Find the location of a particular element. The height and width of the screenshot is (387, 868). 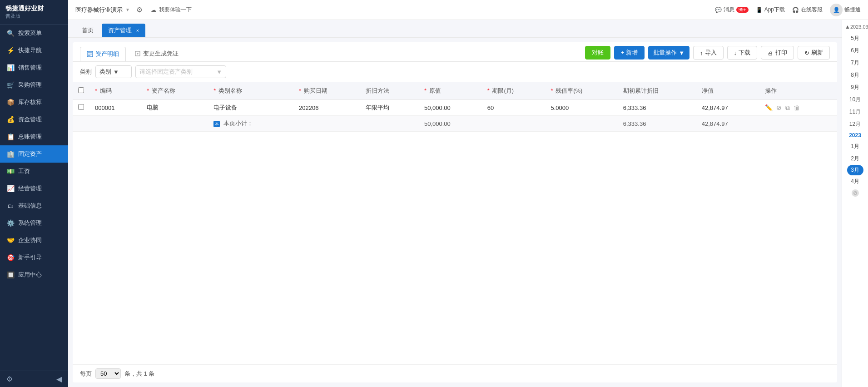

tab-close-icon: × is located at coordinates (138, 30).